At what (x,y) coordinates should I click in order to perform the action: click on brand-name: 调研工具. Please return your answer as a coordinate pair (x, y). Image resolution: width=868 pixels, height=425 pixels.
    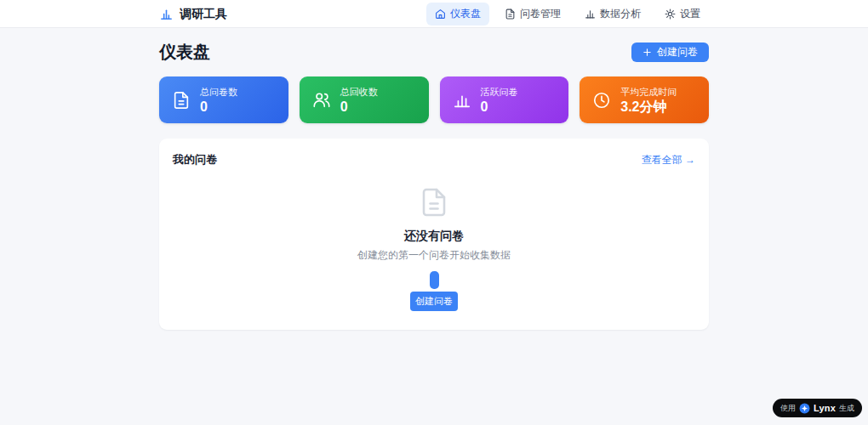
    Looking at the image, I should click on (203, 14).